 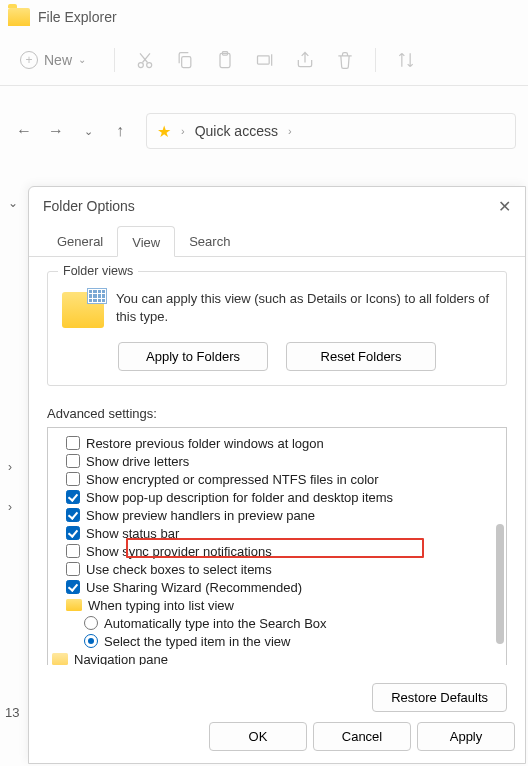 I want to click on dialog-title: Folder Options, so click(x=89, y=206).